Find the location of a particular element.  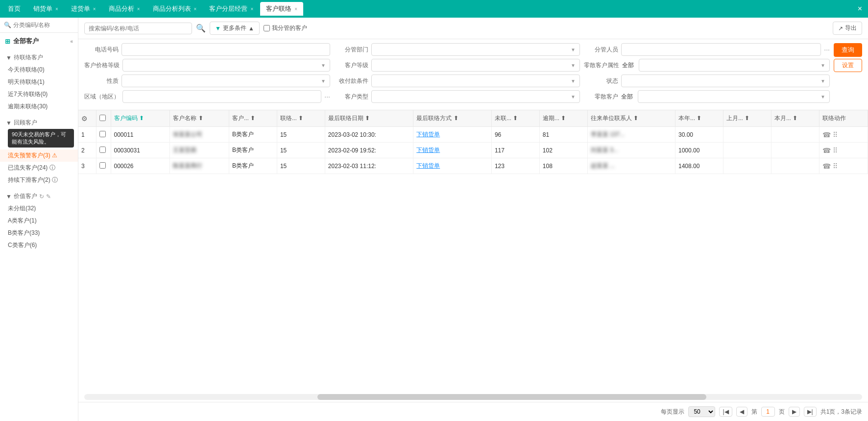

region-more-icon: ··· is located at coordinates (327, 97).